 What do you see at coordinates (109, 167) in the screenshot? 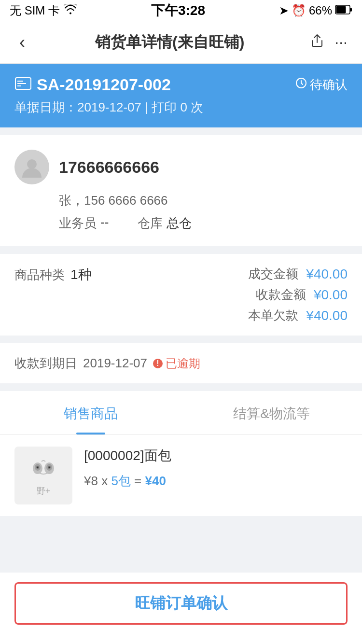
I see `customer-phone: 17666666666` at bounding box center [109, 167].